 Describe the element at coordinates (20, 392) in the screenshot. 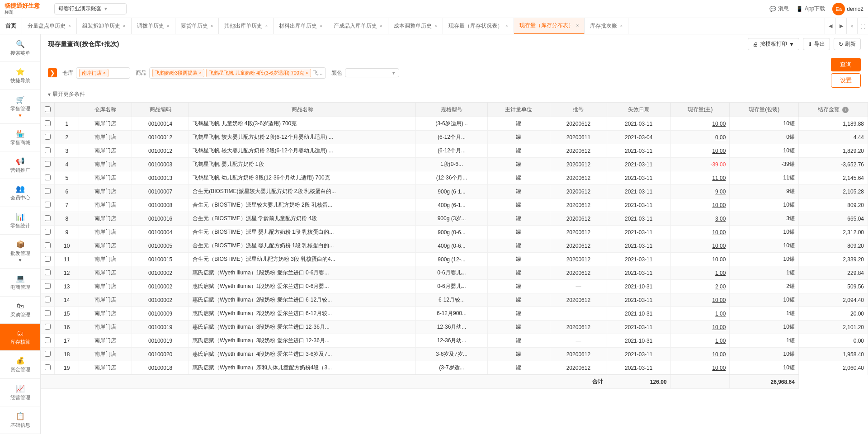

I see `sidebar-item-operations: 📈 经营管理` at that location.